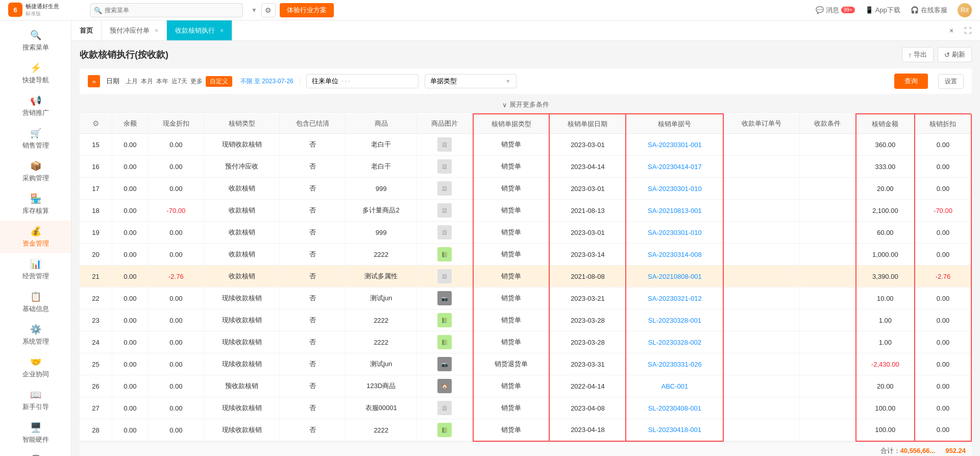  Describe the element at coordinates (166, 10) in the screenshot. I see `top-search-input` at that location.